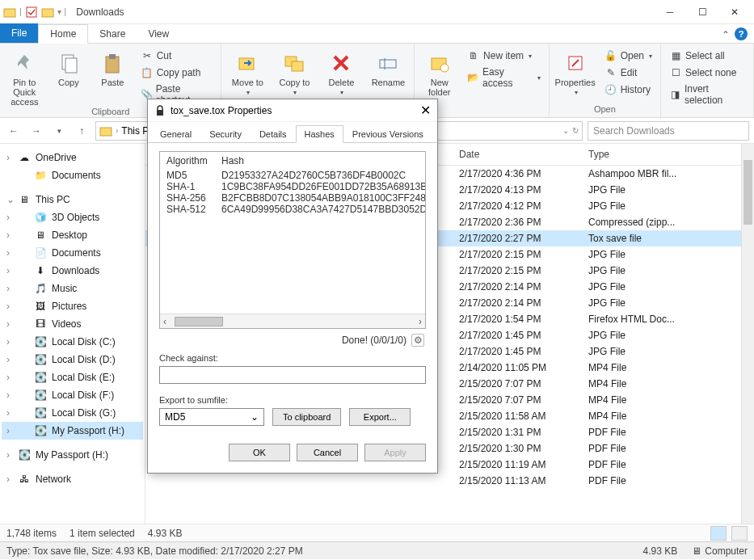 This screenshot has height=560, width=754. I want to click on tree-local-disk-c: 💽Local Disk (C:), so click(73, 342).